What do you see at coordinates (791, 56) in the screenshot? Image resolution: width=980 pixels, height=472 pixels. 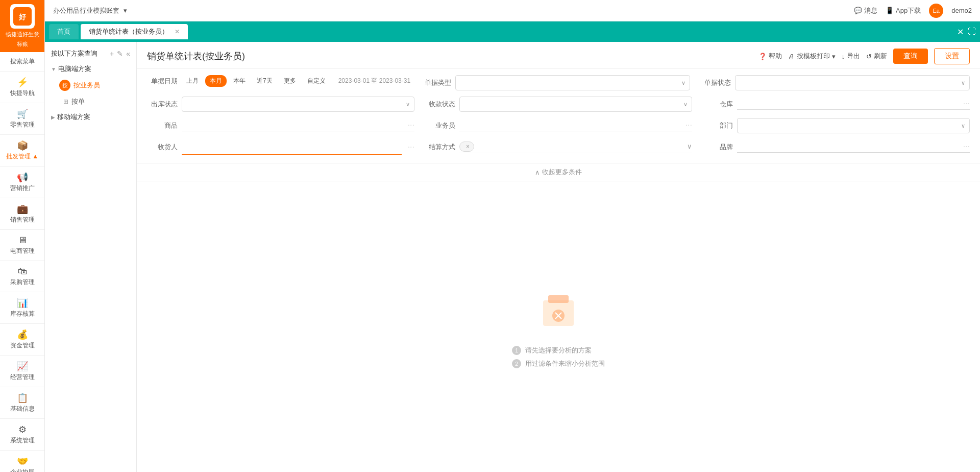 I see `print-icon: 🖨` at bounding box center [791, 56].